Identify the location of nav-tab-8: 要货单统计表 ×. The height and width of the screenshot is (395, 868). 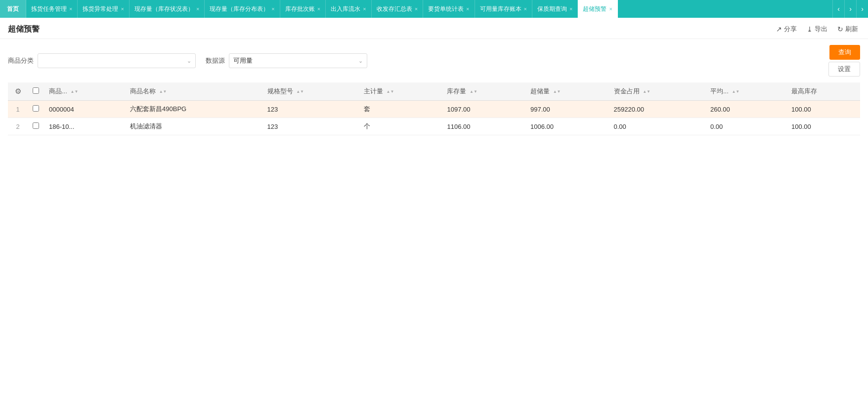
(449, 9).